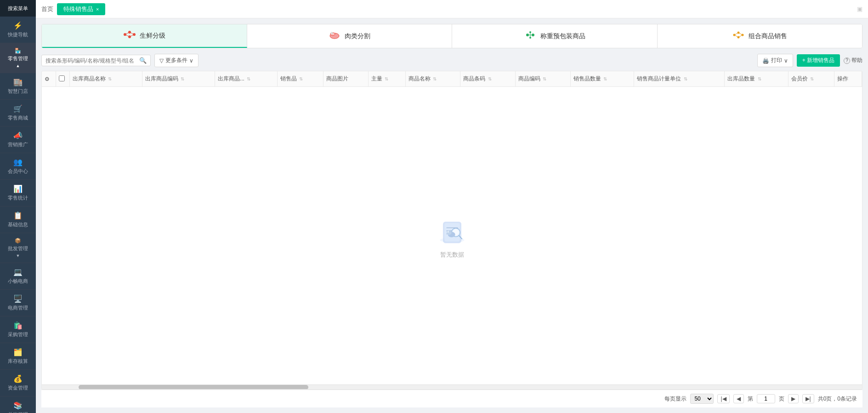 The image size is (868, 413). I want to click on chevron-down-icon: ▲, so click(18, 66).